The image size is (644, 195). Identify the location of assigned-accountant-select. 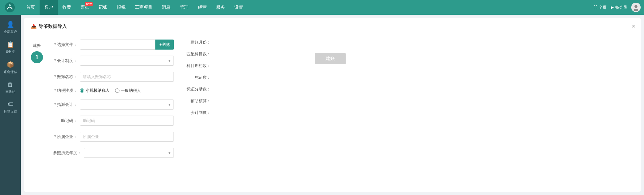
(127, 105).